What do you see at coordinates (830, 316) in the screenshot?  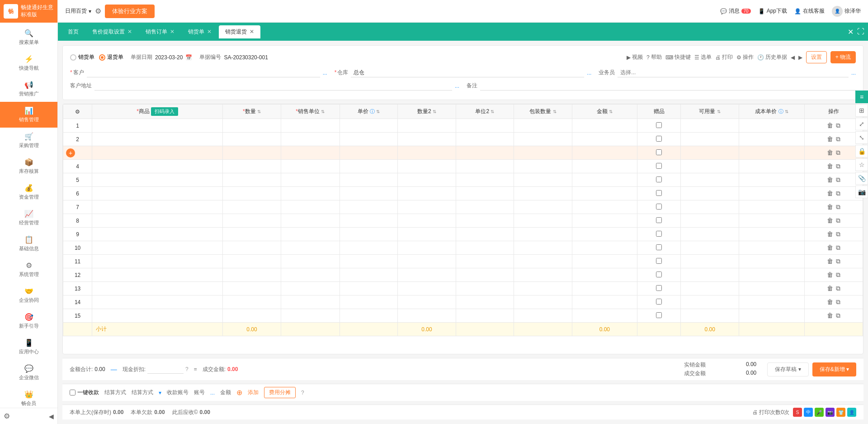 I see `delete-row-15: 🗑` at bounding box center [830, 316].